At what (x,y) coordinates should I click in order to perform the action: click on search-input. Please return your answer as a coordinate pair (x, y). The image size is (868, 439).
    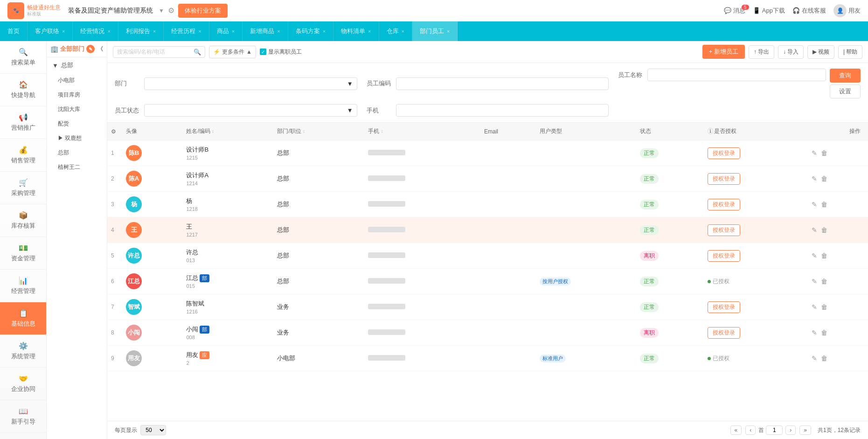
    Looking at the image, I should click on (154, 52).